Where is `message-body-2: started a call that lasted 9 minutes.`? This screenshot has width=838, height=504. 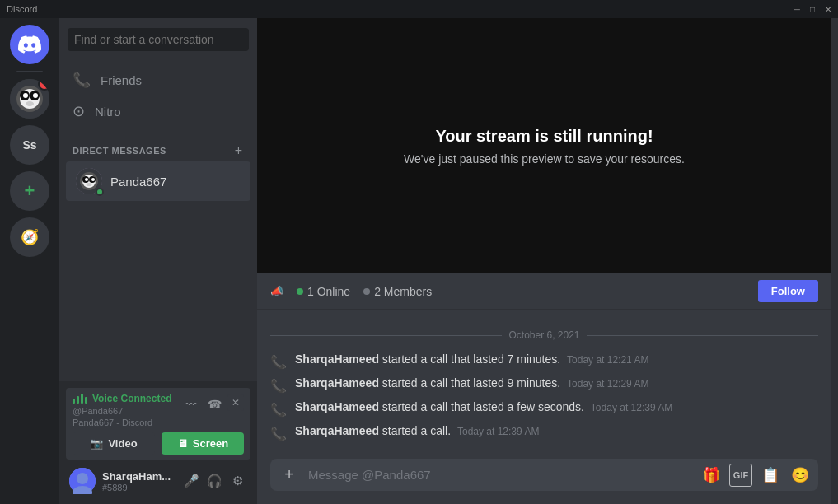
message-body-2: started a call that lasted 9 minutes. is located at coordinates (470, 383).